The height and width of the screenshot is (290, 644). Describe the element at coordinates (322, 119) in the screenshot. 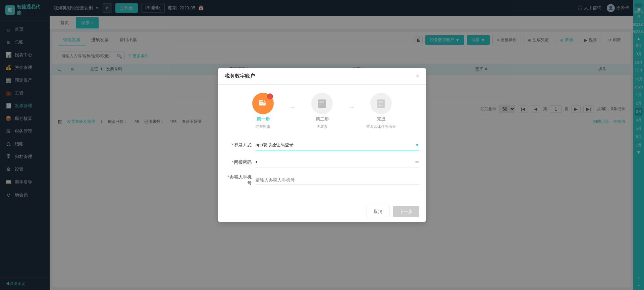

I see `step-2-title: 第二步` at that location.